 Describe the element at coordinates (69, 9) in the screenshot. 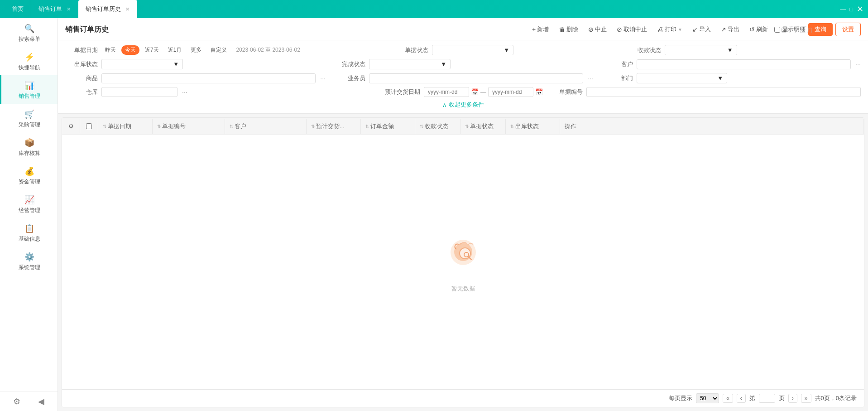

I see `close-sales-order-tab: ✕` at that location.